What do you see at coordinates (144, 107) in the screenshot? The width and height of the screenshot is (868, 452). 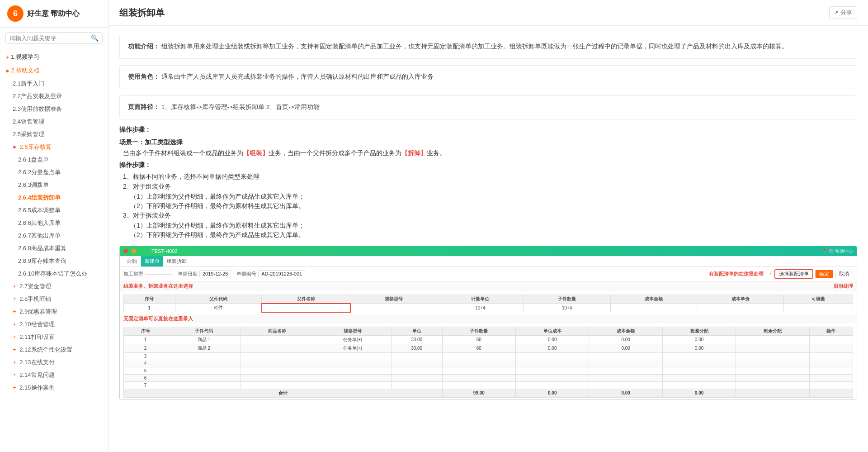 I see `path-label: 页面路径：` at bounding box center [144, 107].